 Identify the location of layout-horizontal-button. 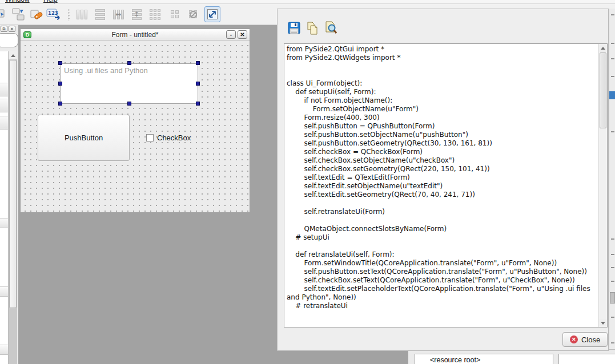
(82, 14).